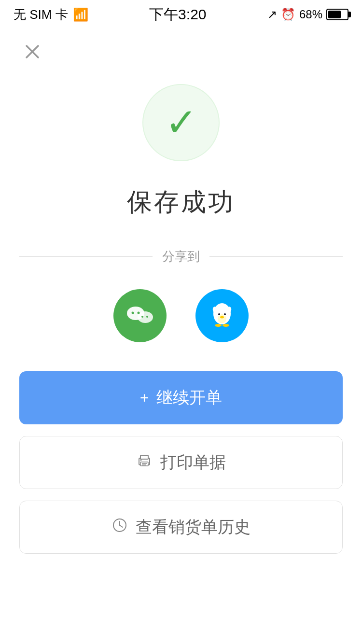 The height and width of the screenshot is (644, 362). What do you see at coordinates (337, 14) in the screenshot?
I see `battery-icon` at bounding box center [337, 14].